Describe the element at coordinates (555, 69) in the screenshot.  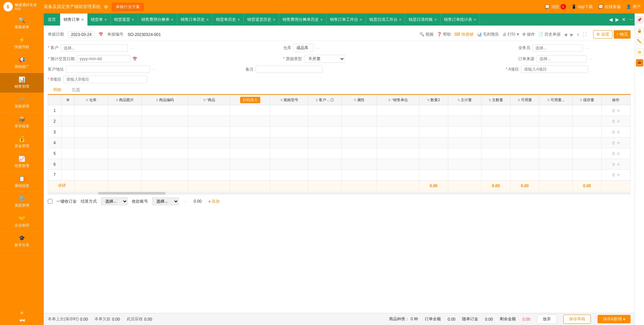
I see `a-project-input` at that location.